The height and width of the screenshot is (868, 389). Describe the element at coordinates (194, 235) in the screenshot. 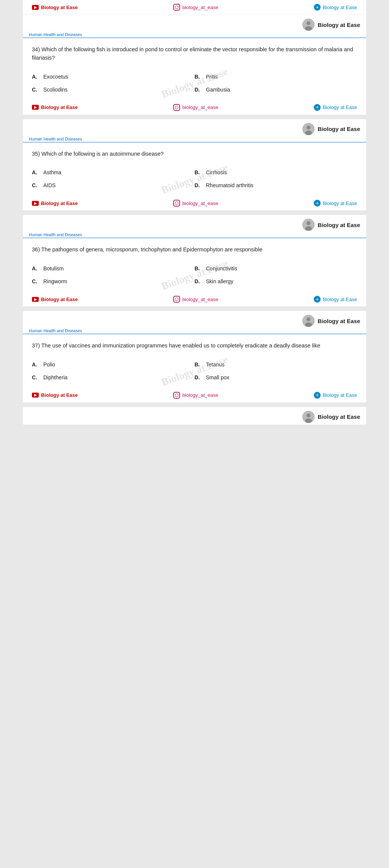

I see `section-label-3: Human Health and Diseases` at that location.